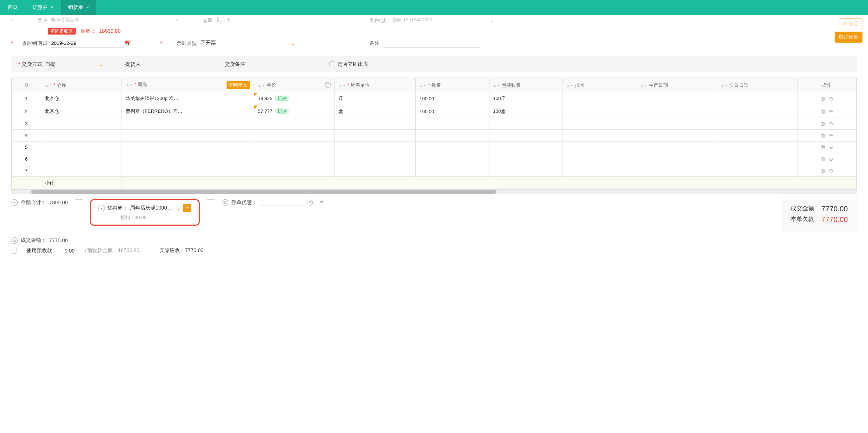  What do you see at coordinates (434, 136) in the screenshot?
I see `table-row: 4🗑⊕` at bounding box center [434, 136].